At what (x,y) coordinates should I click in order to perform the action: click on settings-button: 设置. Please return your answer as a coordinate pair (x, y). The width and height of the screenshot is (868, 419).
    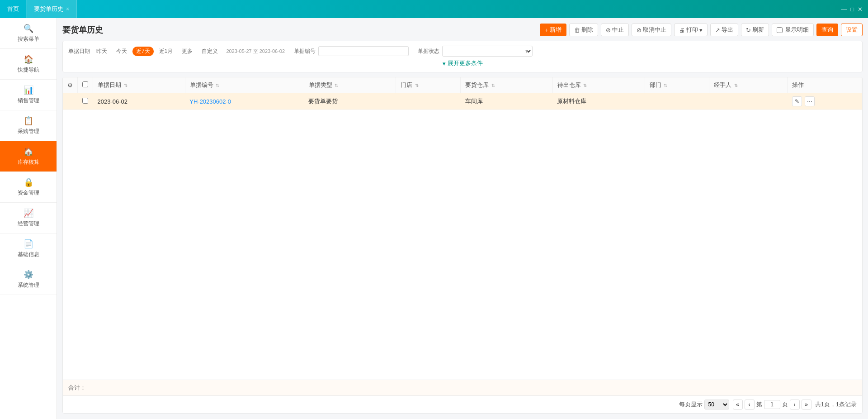
    Looking at the image, I should click on (852, 30).